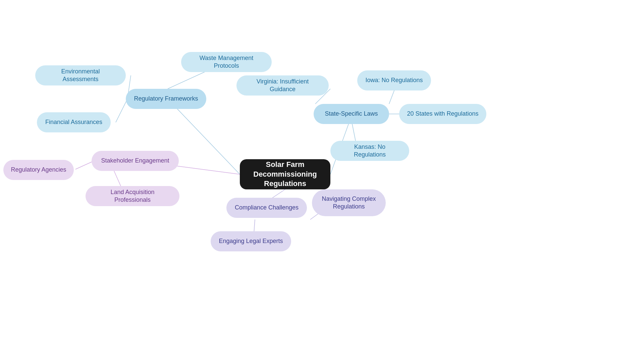 Image resolution: width=644 pixels, height=363 pixels. Describe the element at coordinates (135, 161) in the screenshot. I see `stakeholder-engagement-node: Stakeholder Engagement` at that location.